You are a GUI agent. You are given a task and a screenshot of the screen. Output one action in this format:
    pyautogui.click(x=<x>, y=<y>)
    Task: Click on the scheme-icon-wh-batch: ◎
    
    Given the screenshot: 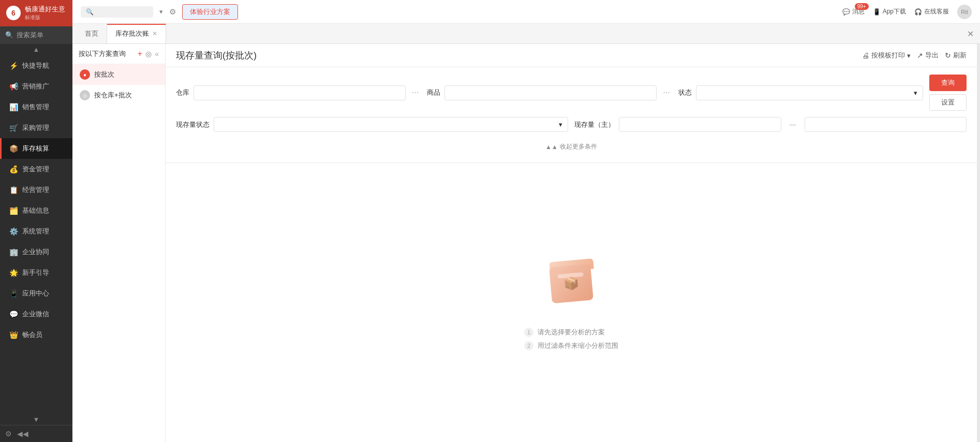 What is the action you would take?
    pyautogui.click(x=85, y=95)
    